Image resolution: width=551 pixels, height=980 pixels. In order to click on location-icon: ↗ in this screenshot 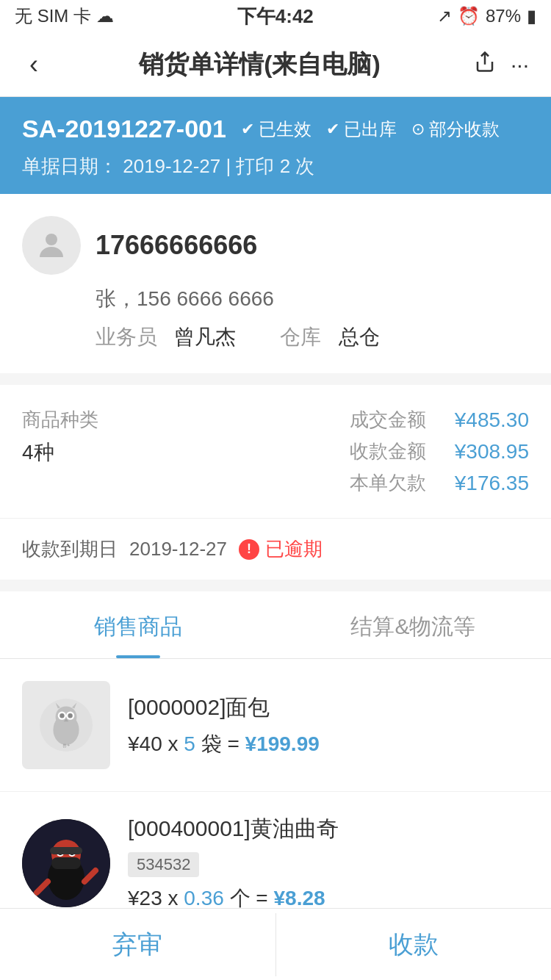, I will do `click(444, 16)`.